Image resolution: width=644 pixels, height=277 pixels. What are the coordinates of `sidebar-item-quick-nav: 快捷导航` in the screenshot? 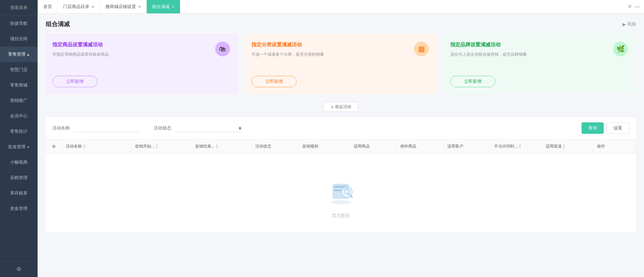 It's located at (19, 23).